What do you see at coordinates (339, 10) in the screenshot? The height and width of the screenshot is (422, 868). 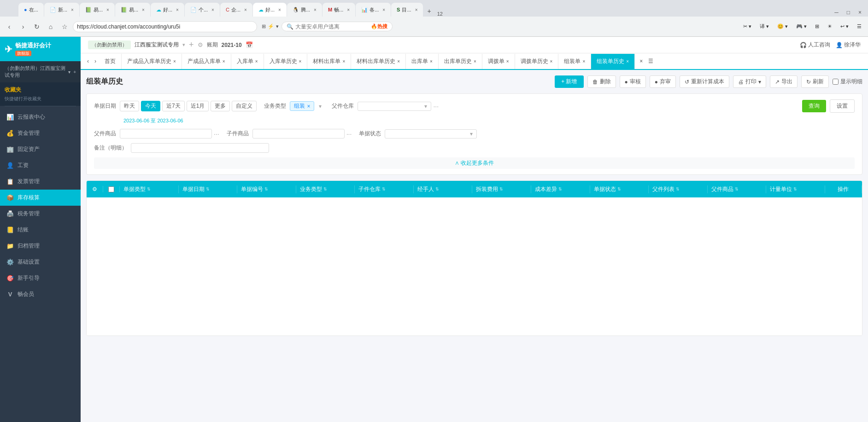 I see `browser-tab-10: M 畅... ×` at bounding box center [339, 10].